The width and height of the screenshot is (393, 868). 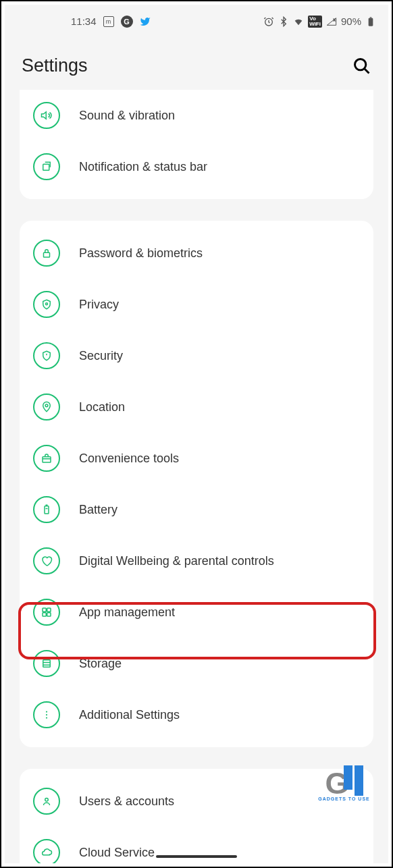 What do you see at coordinates (315, 22) in the screenshot?
I see `vowifi-icon: VoWiFi` at bounding box center [315, 22].